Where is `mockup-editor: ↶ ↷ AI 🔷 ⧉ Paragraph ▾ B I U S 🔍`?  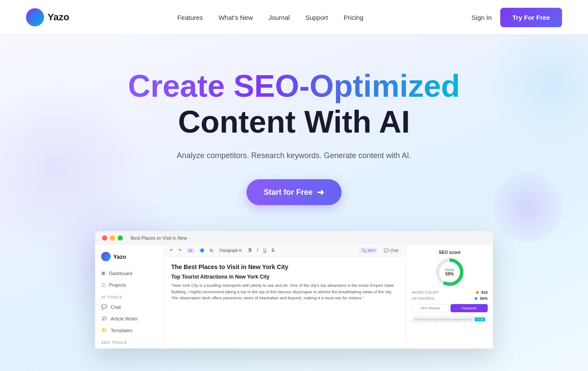 mockup-editor: ↶ ↷ AI 🔷 ⧉ Paragraph ▾ B I U S 🔍 is located at coordinates (285, 297).